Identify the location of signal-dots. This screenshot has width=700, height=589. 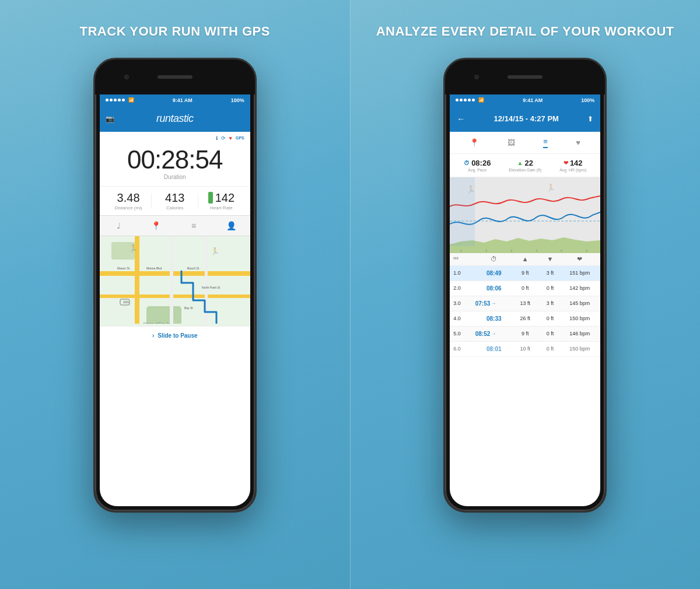
(116, 100).